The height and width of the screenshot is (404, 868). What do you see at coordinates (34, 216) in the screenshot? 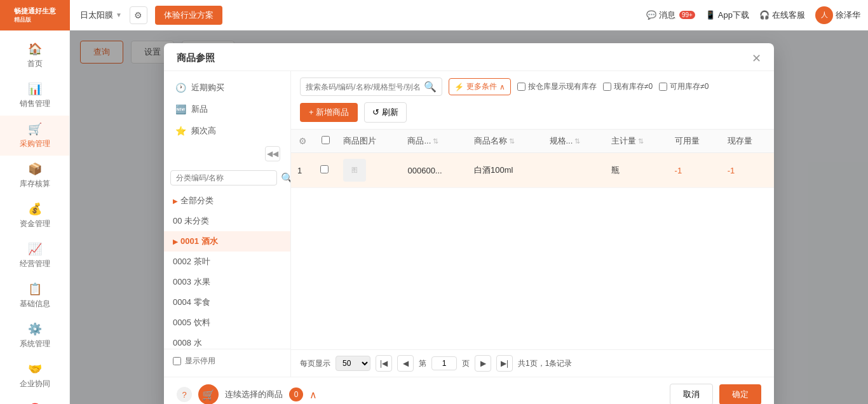
I see `sidebar-item-finance: 💰 资金管理` at bounding box center [34, 216].